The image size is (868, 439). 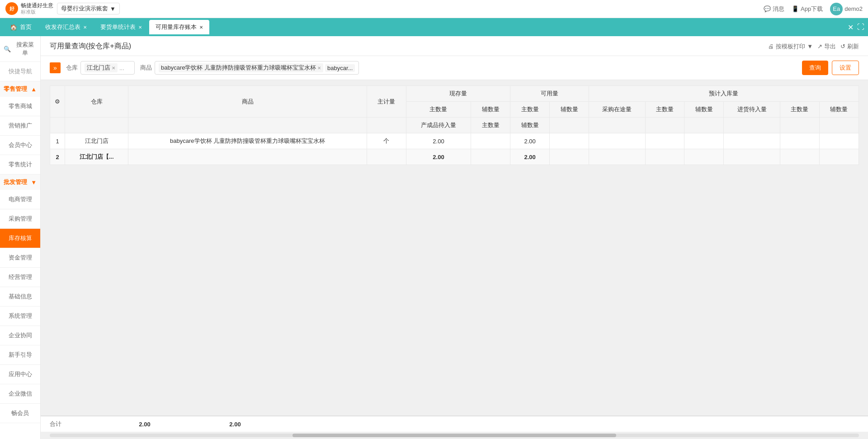 What do you see at coordinates (386, 102) in the screenshot?
I see `th-unit: 主计量` at bounding box center [386, 102].